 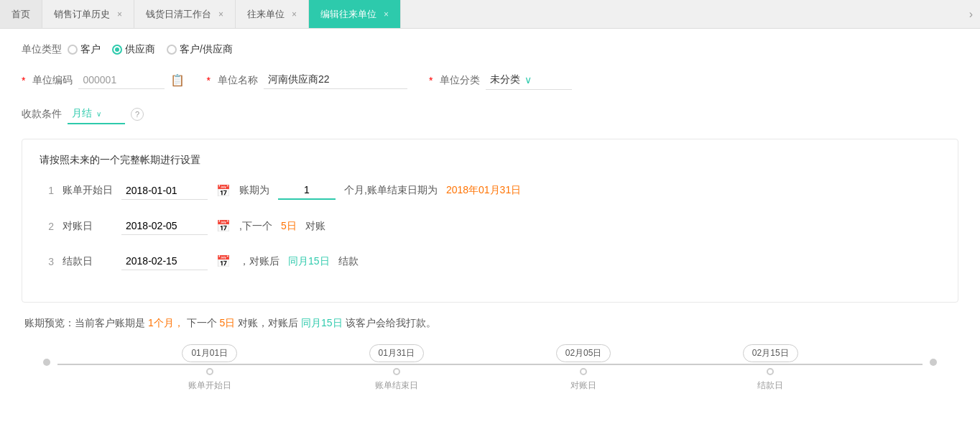 What do you see at coordinates (23, 80) in the screenshot?
I see `unit-code-required: *` at bounding box center [23, 80].